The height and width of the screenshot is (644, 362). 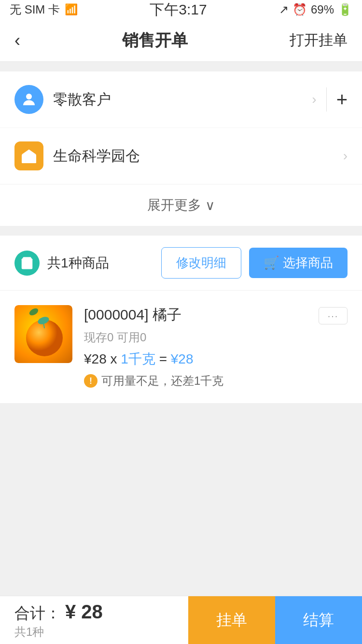 What do you see at coordinates (162, 381) in the screenshot?
I see `warning-text: 可用量不足，还差1千克` at bounding box center [162, 381].